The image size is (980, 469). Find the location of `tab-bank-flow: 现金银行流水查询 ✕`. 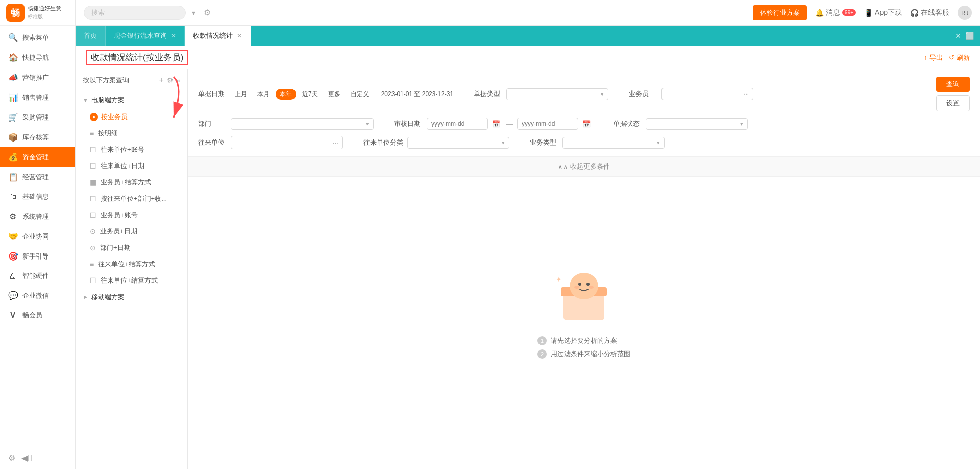

tab-bank-flow: 现金银行流水查询 ✕ is located at coordinates (145, 36).